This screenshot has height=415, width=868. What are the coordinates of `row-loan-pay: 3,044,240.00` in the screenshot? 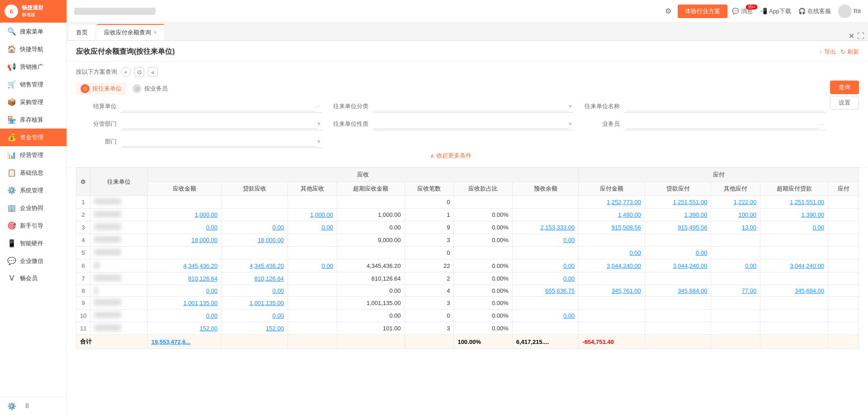 It's located at (678, 266).